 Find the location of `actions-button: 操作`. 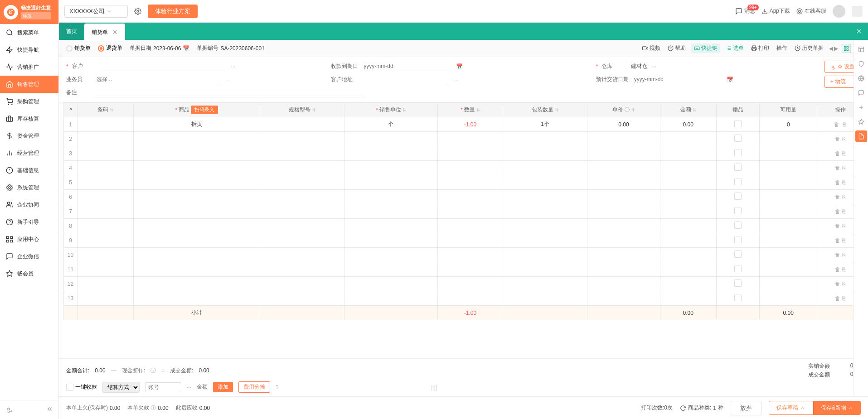

actions-button: 操作 is located at coordinates (782, 48).